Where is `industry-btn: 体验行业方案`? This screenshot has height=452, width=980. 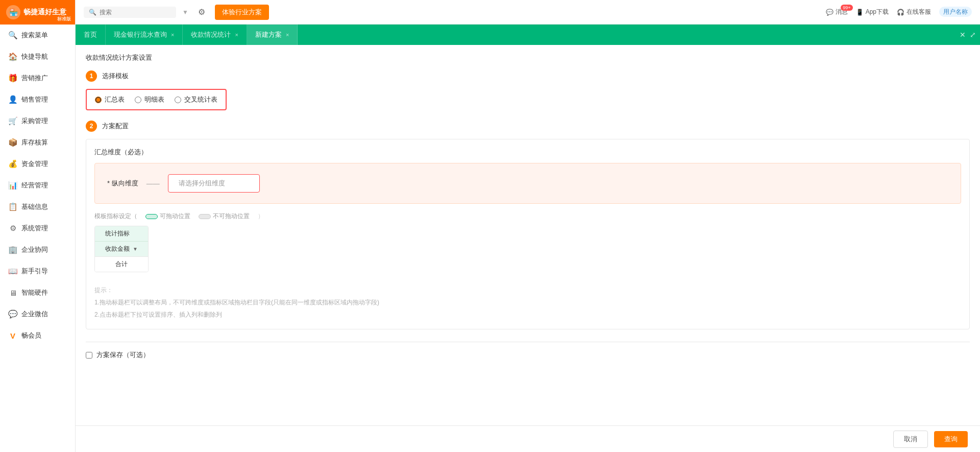 industry-btn: 体验行业方案 is located at coordinates (242, 12).